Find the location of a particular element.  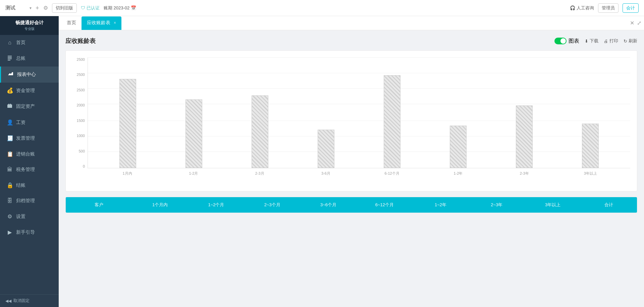

admin-button: 管理员 is located at coordinates (608, 8).